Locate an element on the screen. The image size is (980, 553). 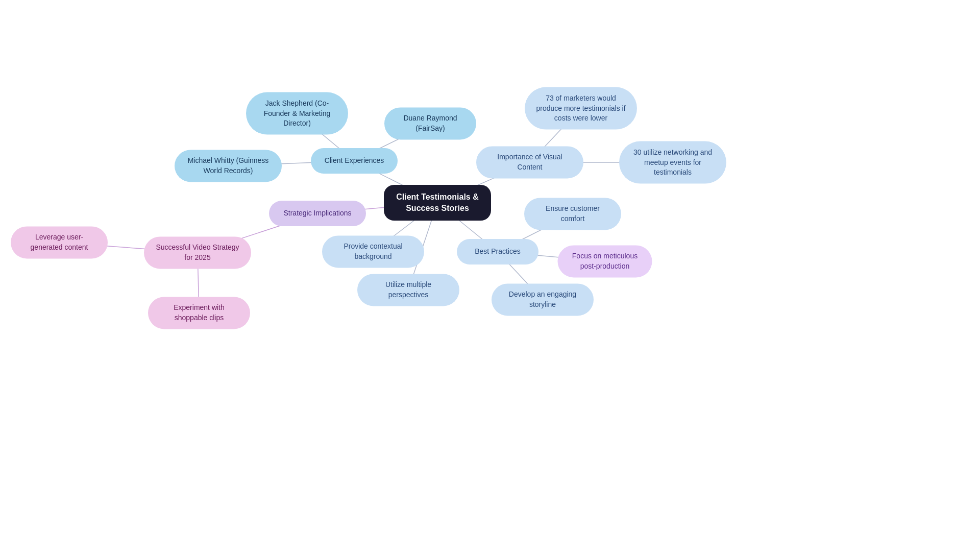
73-marketers-node: 73 of marketers would produce more testi… is located at coordinates (581, 108).